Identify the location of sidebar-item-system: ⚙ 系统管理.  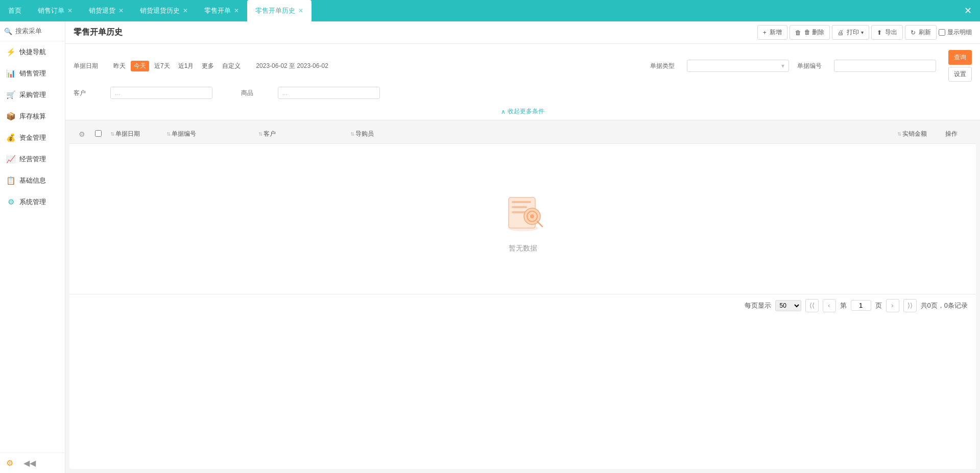
(33, 202).